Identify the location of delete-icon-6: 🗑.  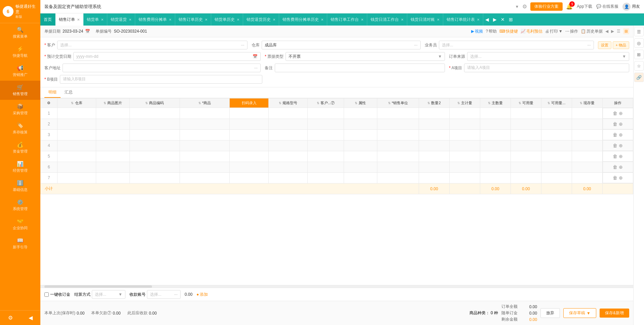
(615, 167).